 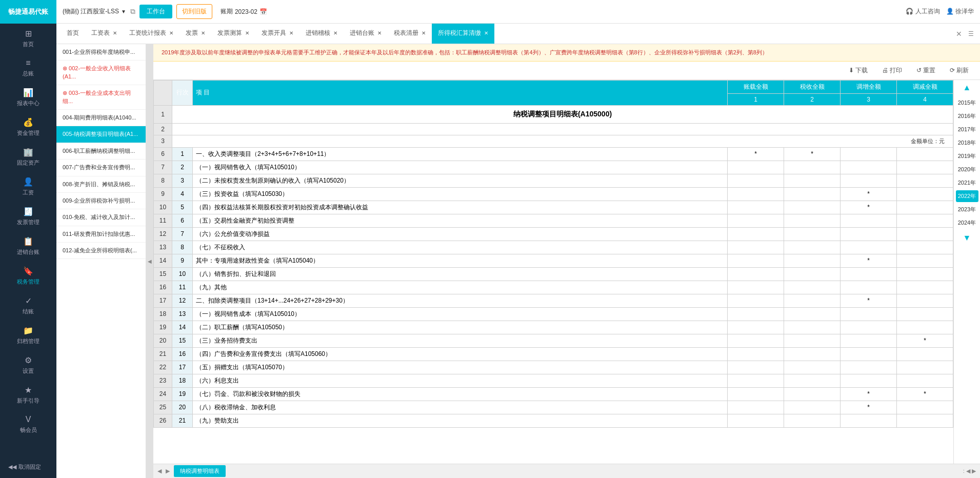 What do you see at coordinates (967, 103) in the screenshot?
I see `year-item: 2015年` at bounding box center [967, 103].